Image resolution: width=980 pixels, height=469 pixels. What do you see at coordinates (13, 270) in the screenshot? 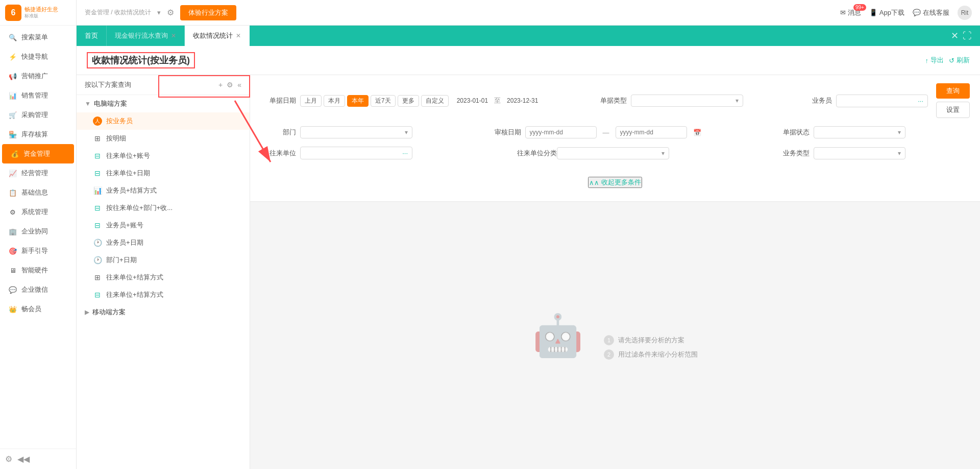
I see `hardware-icon: 🖥` at bounding box center [13, 270].